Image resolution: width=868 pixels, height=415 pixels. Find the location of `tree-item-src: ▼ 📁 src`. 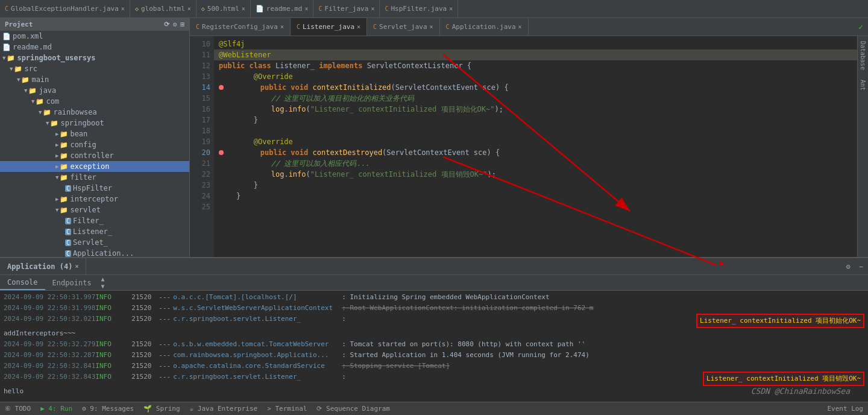

tree-item-src: ▼ 📁 src is located at coordinates (95, 69).